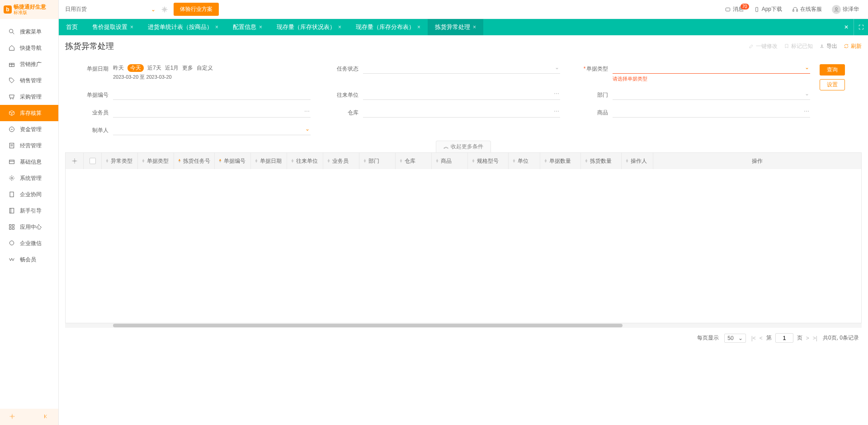 This screenshot has height=425, width=868. Describe the element at coordinates (488, 161) in the screenshot. I see `col-spec: ▲▼规格型号` at that location.